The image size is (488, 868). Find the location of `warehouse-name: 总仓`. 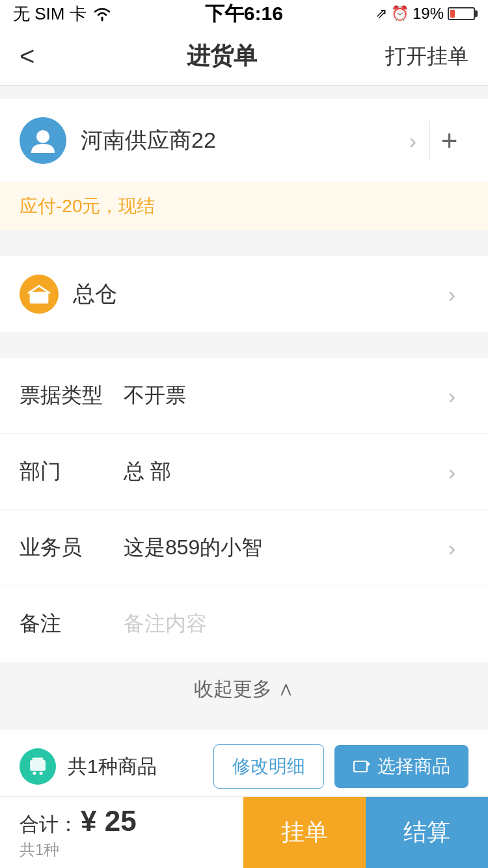

warehouse-name: 总仓 is located at coordinates (260, 294).